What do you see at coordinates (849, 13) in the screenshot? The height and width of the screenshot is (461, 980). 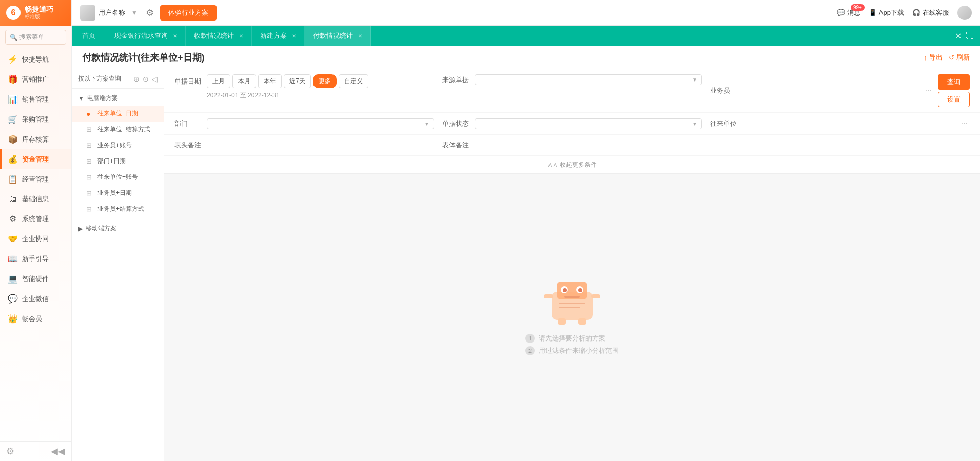 I see `message-btn: 💬 消息 99+` at bounding box center [849, 13].